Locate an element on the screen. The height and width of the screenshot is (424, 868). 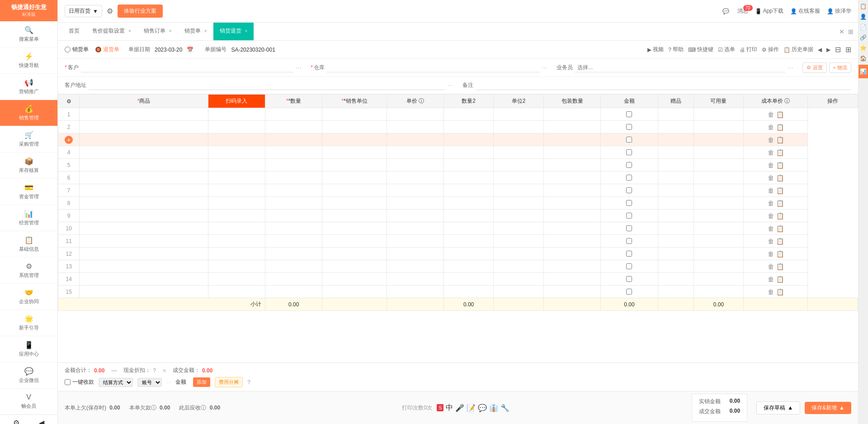
delete-row-btn-9: 🗑 is located at coordinates (771, 216).